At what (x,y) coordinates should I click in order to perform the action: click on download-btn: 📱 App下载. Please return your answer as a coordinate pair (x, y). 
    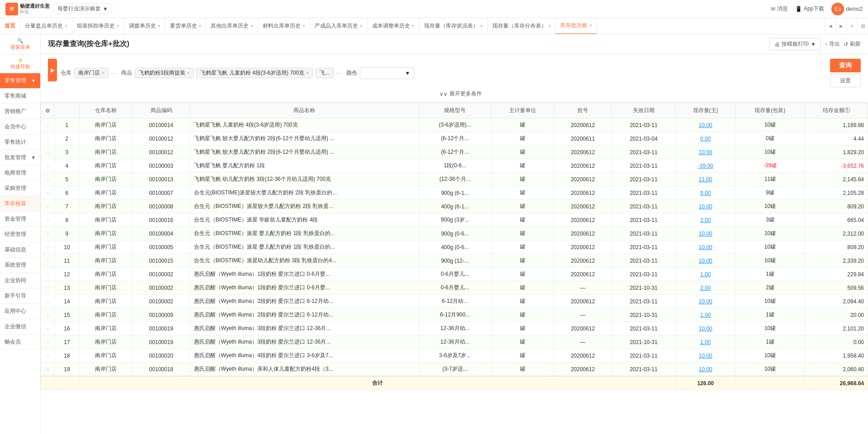
    Looking at the image, I should click on (810, 9).